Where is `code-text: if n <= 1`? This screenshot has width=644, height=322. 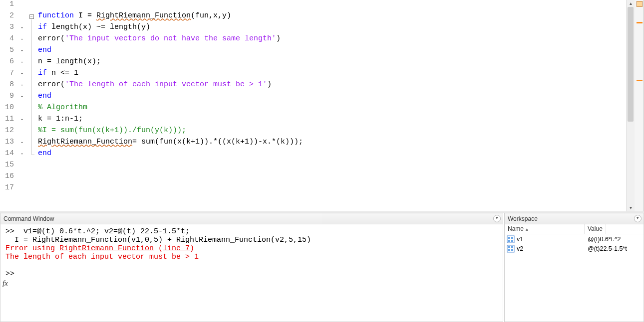
code-text: if n <= 1 is located at coordinates (327, 75).